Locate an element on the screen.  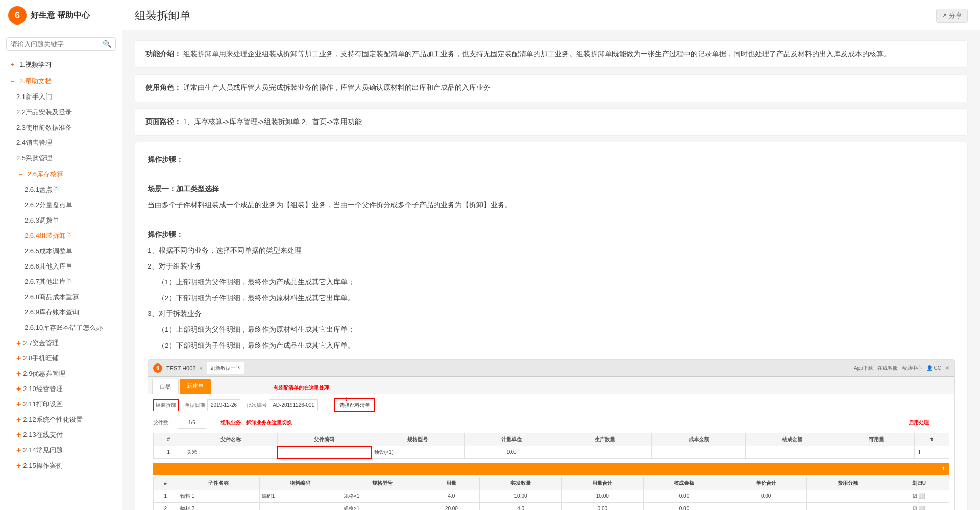
sidebar-item-2-2: 2.2产品安装及登录 is located at coordinates (61, 112).